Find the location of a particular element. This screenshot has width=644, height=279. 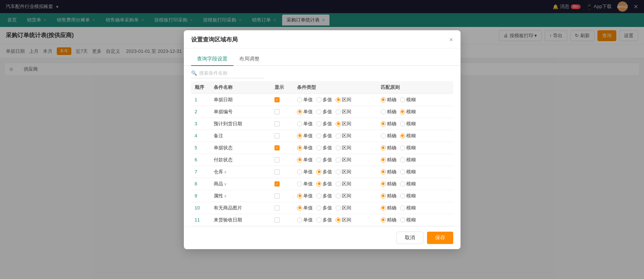

match-radio-模糊-1: 模糊 is located at coordinates (408, 112).